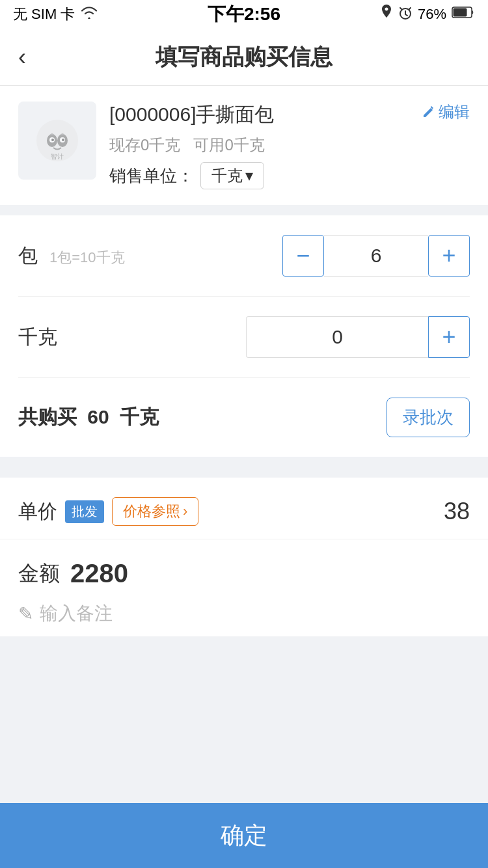 The image size is (488, 868). Describe the element at coordinates (244, 574) in the screenshot. I see `amount-row: 金额 2280` at that location.